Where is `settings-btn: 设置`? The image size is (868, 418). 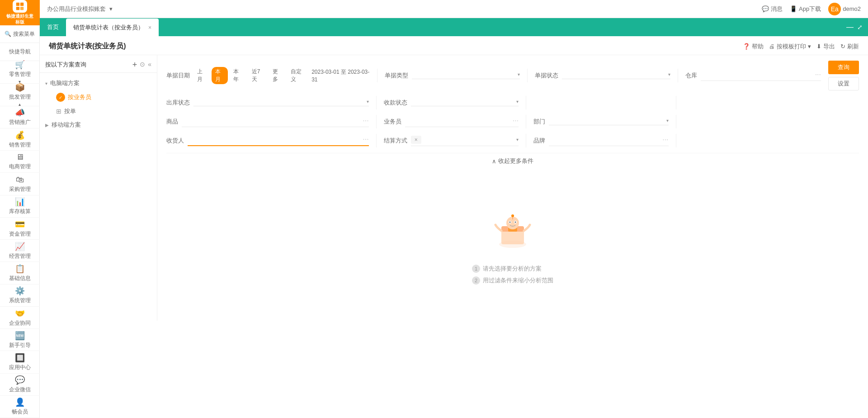 settings-btn: 设置 is located at coordinates (844, 84).